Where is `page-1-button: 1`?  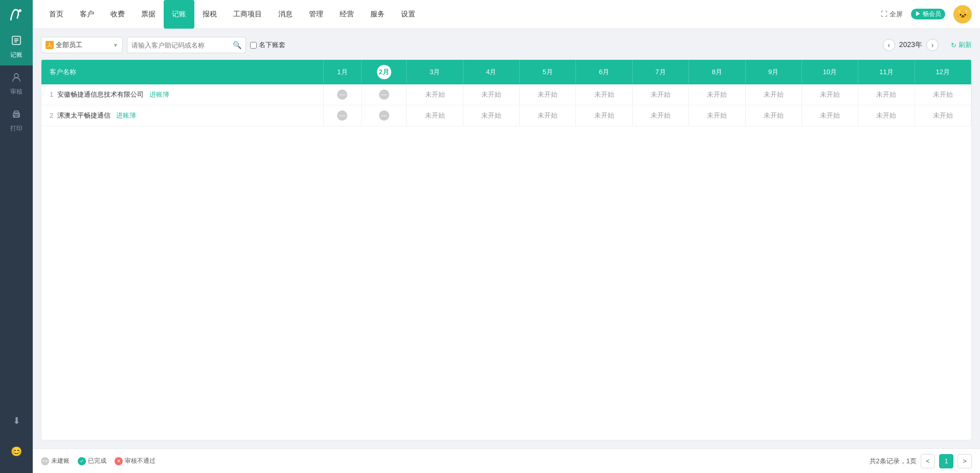 page-1-button: 1 is located at coordinates (946, 461).